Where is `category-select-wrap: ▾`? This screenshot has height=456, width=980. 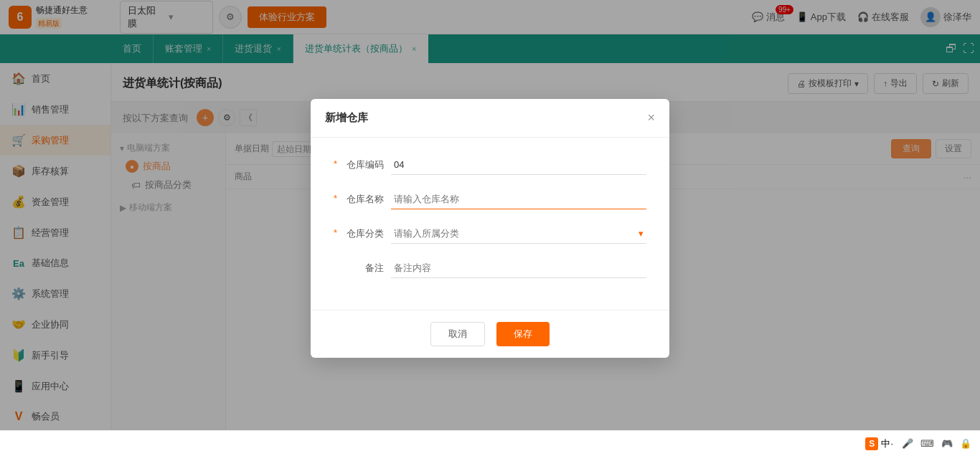 category-select-wrap: ▾ is located at coordinates (519, 234).